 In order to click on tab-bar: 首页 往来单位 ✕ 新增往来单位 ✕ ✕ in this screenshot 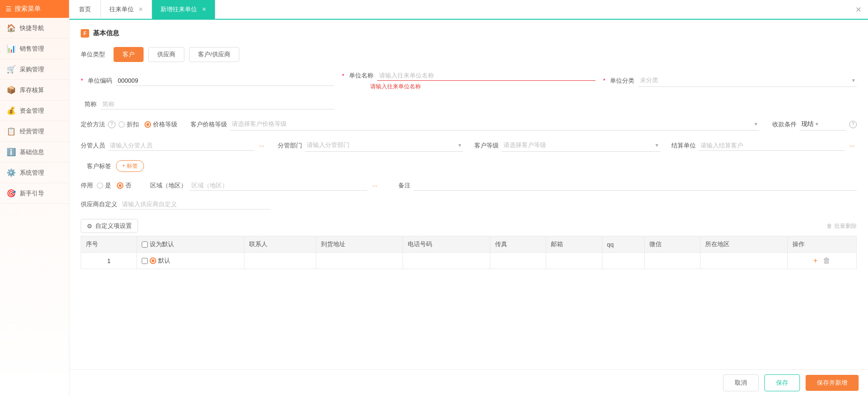, I will do `click(469, 10)`.